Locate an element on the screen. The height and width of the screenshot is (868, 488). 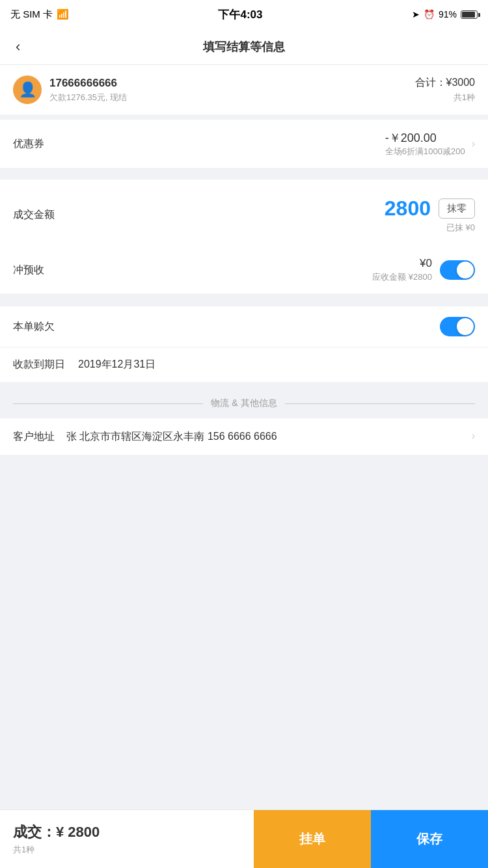
address-label: 客户地址 is located at coordinates (36, 437).